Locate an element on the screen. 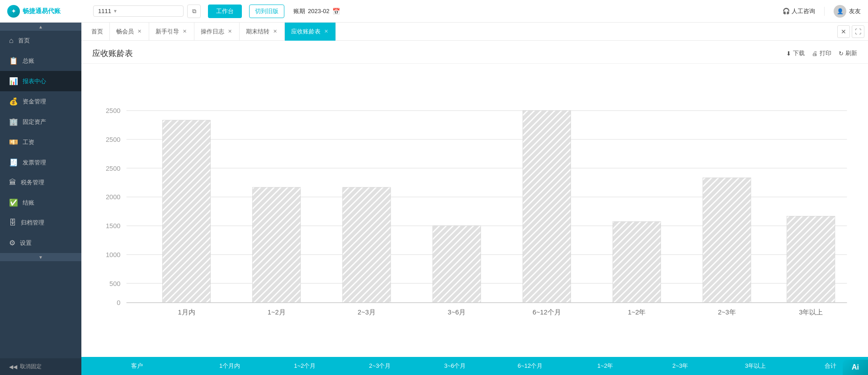  asset-icon: 🏢 is located at coordinates (14, 122).